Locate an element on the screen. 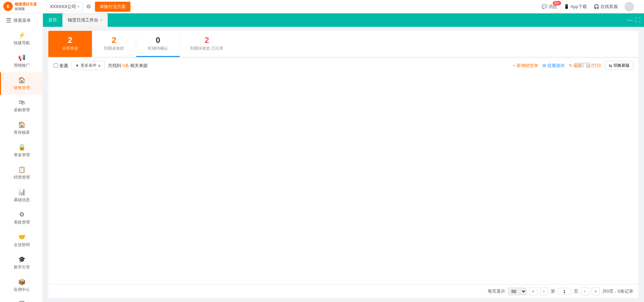 This screenshot has width=644, height=302. print-button: 🖨 打印 is located at coordinates (594, 66).